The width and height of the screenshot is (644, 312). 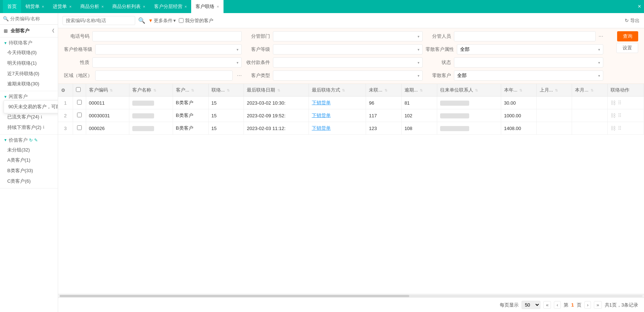 What do you see at coordinates (29, 42) in the screenshot?
I see `sidebar-section-title-pending: ▼ 待联络客户` at bounding box center [29, 42].